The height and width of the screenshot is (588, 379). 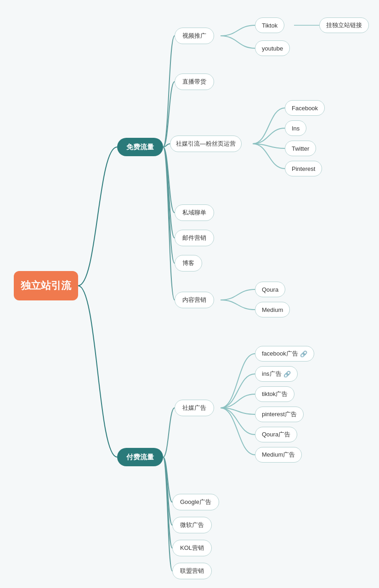 I want to click on node-tiktok-ad: tiktok广告, so click(x=275, y=394).